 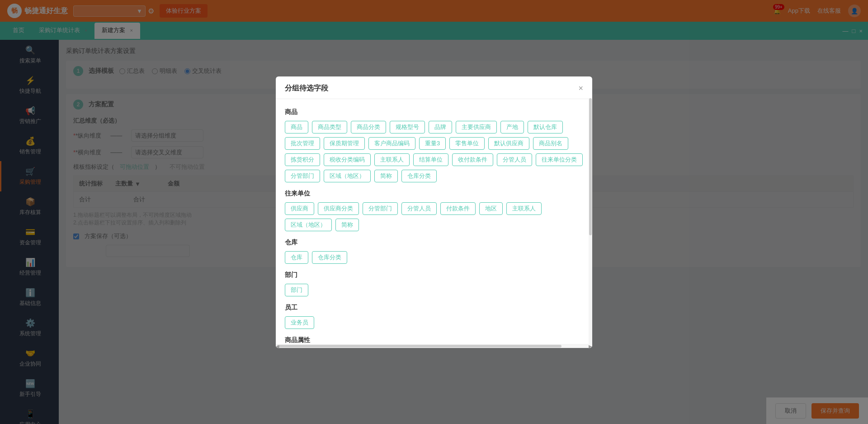 What do you see at coordinates (509, 143) in the screenshot?
I see `field-chip-goods-13: 默认供应商` at bounding box center [509, 143].